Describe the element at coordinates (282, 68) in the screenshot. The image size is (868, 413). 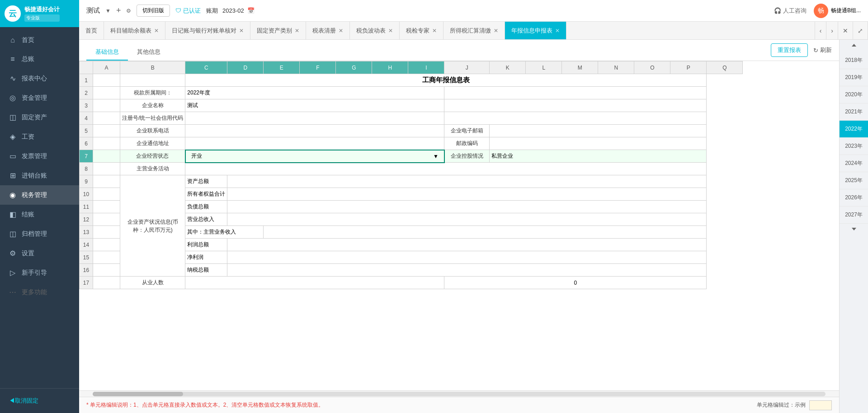
I see `col-header-e: E` at that location.